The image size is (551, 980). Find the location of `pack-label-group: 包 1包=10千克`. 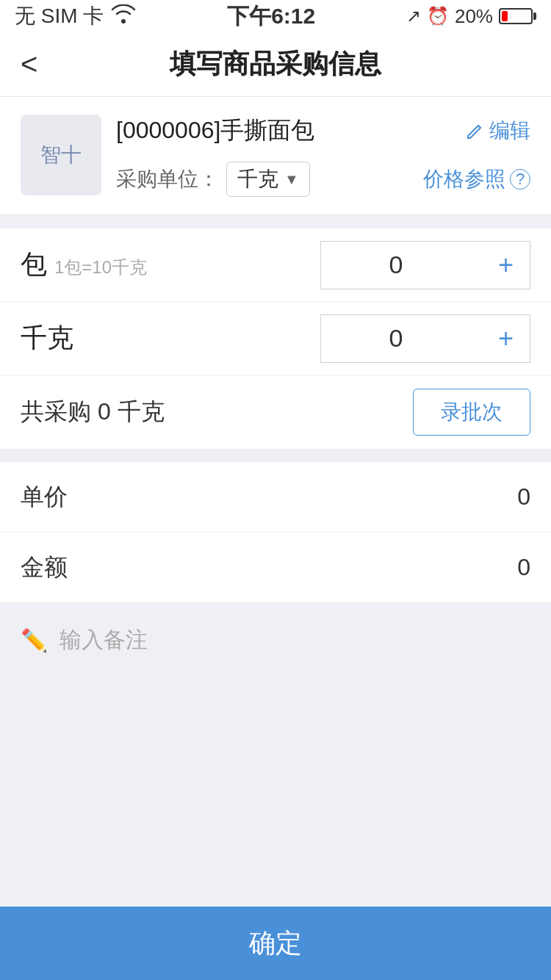

pack-label-group: 包 1包=10千克 is located at coordinates (170, 264).